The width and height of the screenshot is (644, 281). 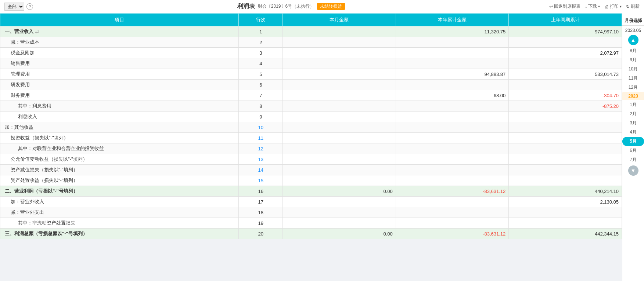 I want to click on sidebar-month-item: 7月, so click(x=633, y=160).